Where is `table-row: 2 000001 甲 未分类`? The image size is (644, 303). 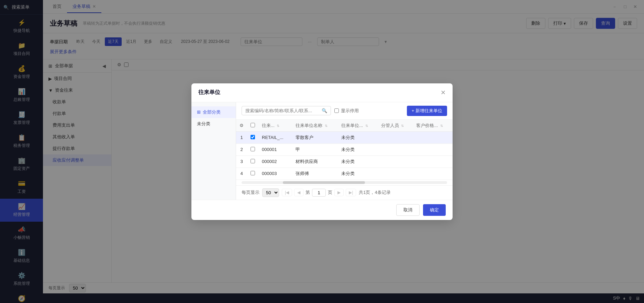
table-row: 2 000001 甲 未分类 is located at coordinates (344, 150).